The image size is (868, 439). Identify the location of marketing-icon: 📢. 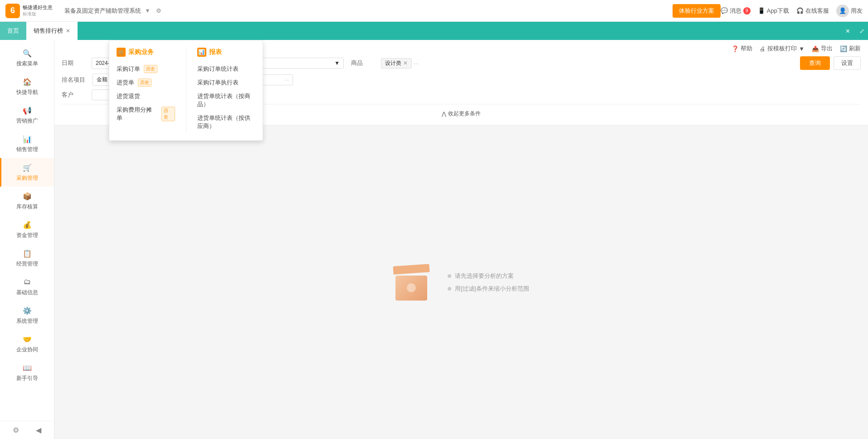
(27, 110).